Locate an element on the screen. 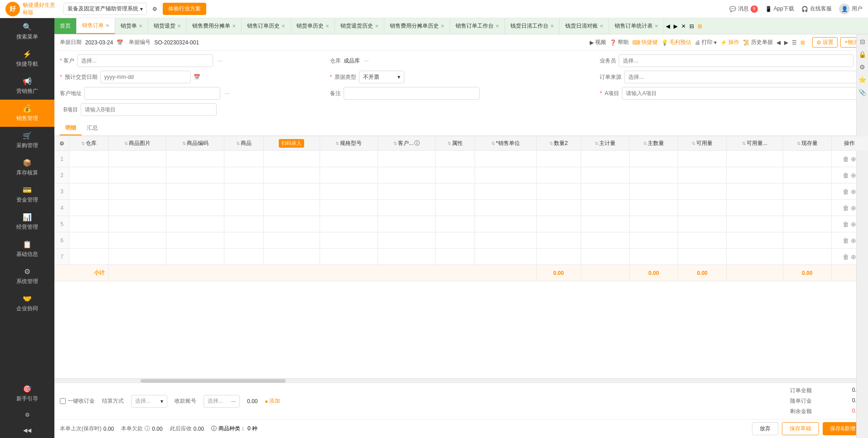 The width and height of the screenshot is (868, 438). sidebar-item-enterprise: 🤝 企业协同 is located at coordinates (27, 303).